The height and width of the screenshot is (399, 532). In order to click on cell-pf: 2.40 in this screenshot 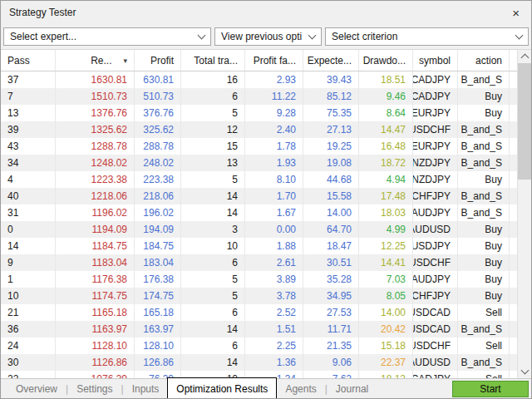, I will do `click(274, 130)`.